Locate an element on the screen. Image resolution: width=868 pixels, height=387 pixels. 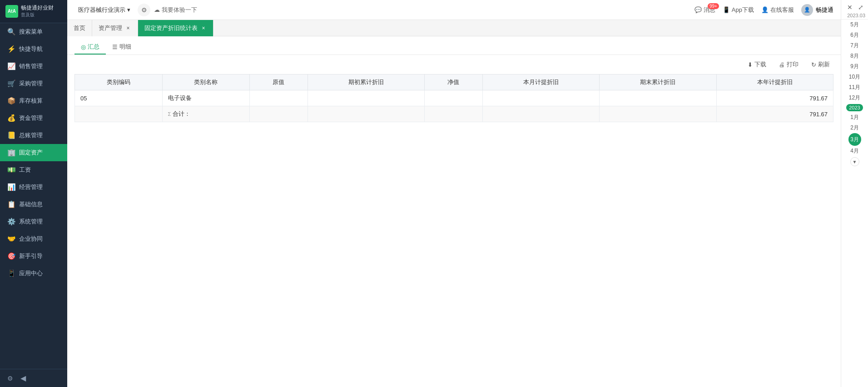
sidebar-item-bizcolab: 🤝企业协同 is located at coordinates (34, 239).